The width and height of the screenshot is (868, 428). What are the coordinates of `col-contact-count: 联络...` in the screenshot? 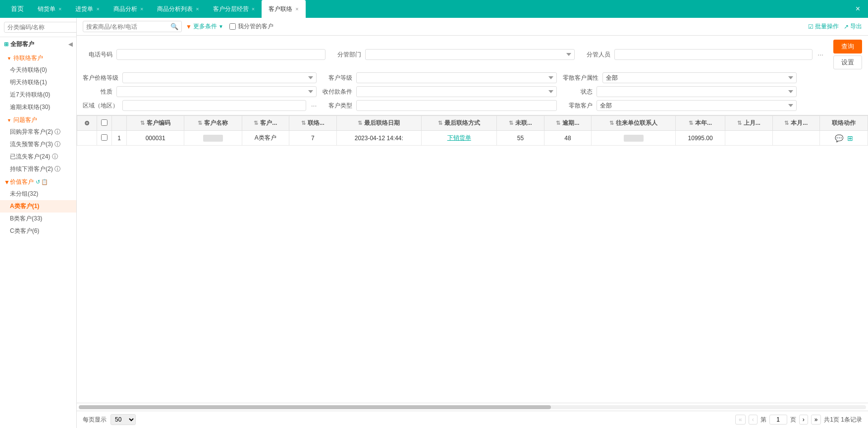 It's located at (313, 123).